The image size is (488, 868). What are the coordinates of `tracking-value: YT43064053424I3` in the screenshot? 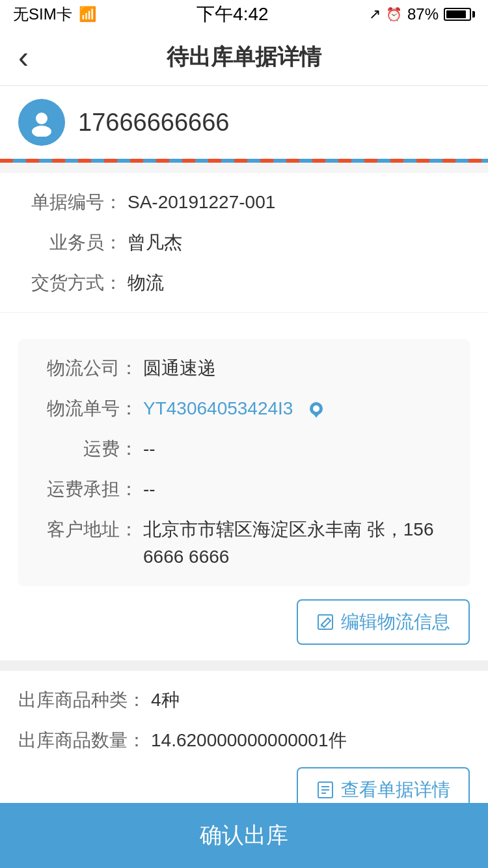 It's located at (299, 409).